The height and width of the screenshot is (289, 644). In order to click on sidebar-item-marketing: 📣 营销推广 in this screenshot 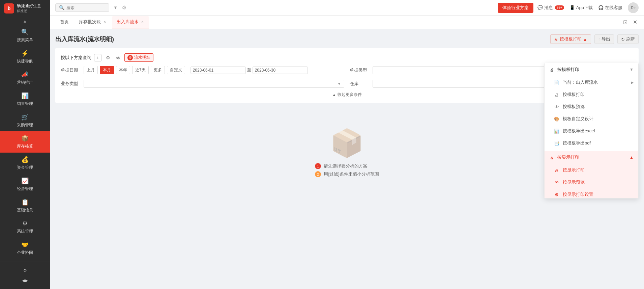, I will do `click(25, 78)`.